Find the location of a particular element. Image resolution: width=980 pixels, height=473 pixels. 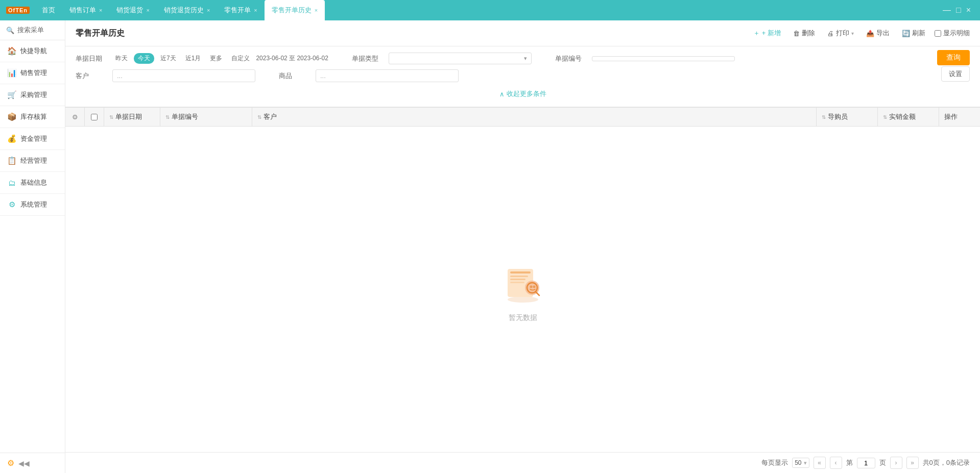

client-filter-input: ... is located at coordinates (184, 76).